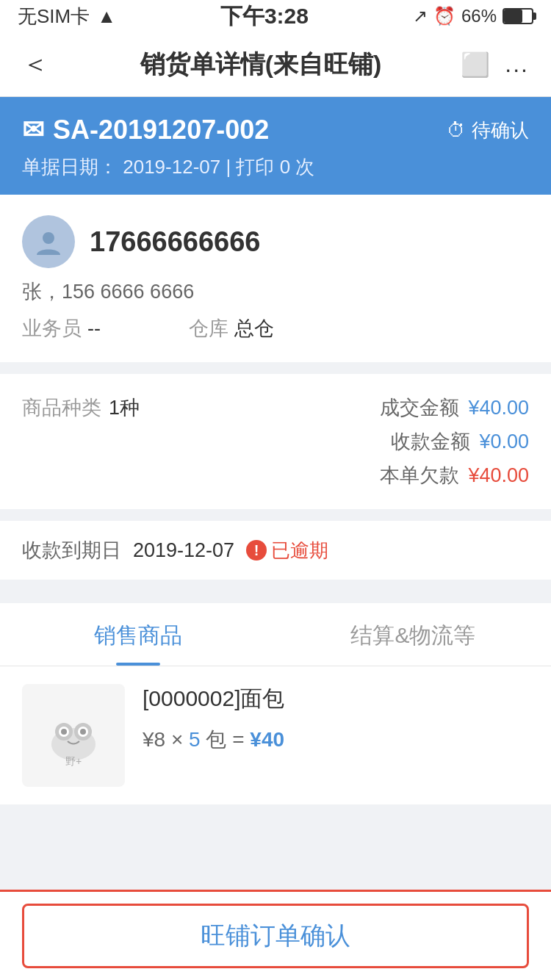 The width and height of the screenshot is (551, 980). Describe the element at coordinates (51, 328) in the screenshot. I see `salesperson-label: 业务员` at that location.